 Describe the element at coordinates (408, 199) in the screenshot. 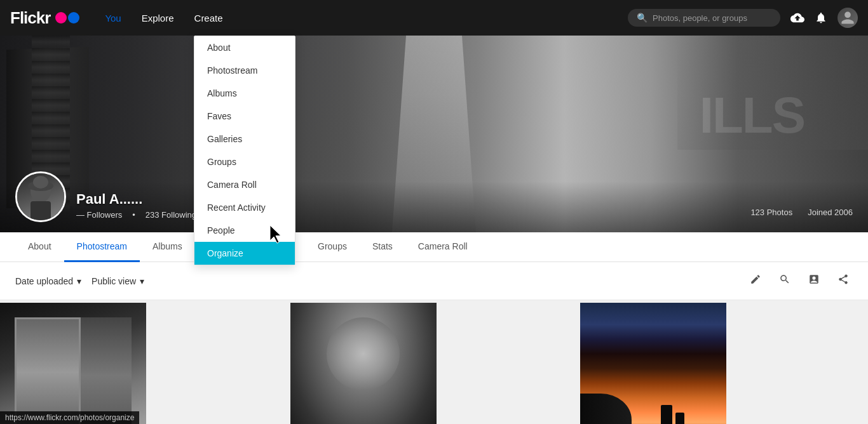

I see `profile-name: Paul A......` at that location.